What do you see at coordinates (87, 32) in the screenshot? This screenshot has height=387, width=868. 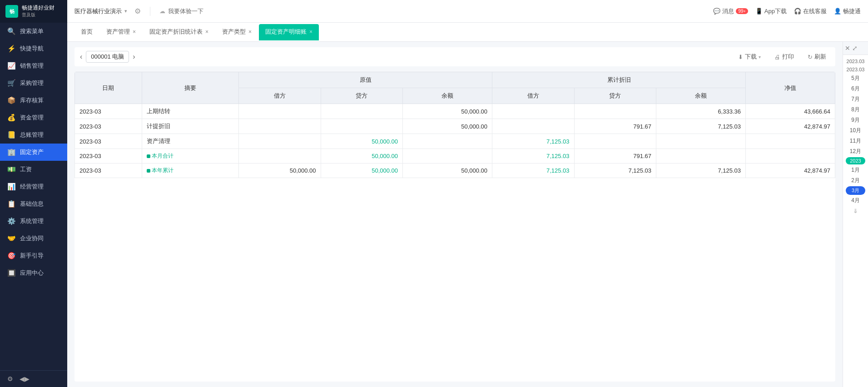 I see `tab-home: 首页` at bounding box center [87, 32].